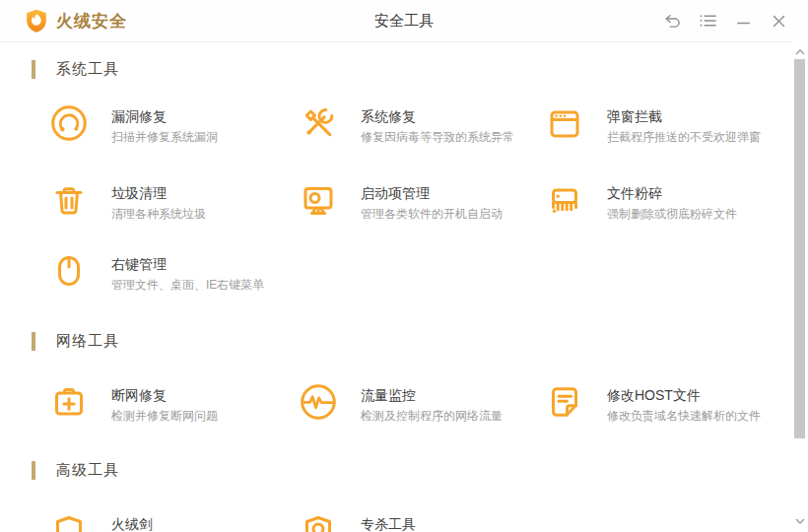 The width and height of the screenshot is (808, 532). I want to click on tool-item-popup-block: 弹窗拦截 拦截程序推送的不受欢迎弹窗, so click(664, 127).